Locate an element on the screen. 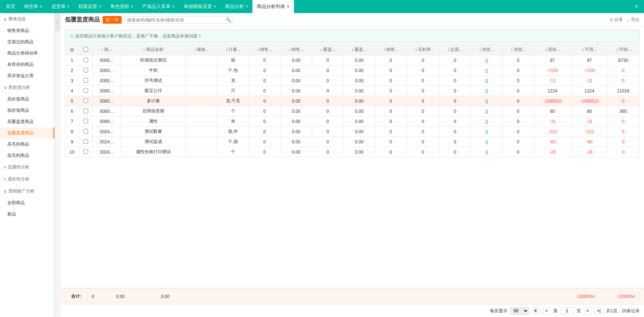 Image resolution: width=644 pixels, height=317 pixels. total-col16: -1095554 is located at coordinates (626, 297).